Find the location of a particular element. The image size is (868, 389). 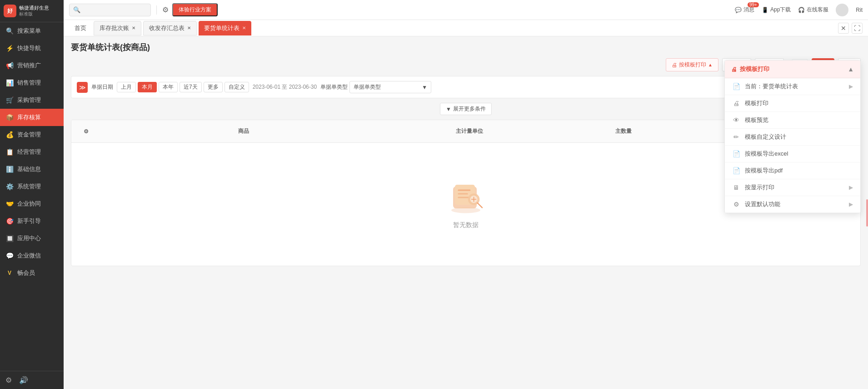

date-last-month-button: 上月 is located at coordinates (126, 87).